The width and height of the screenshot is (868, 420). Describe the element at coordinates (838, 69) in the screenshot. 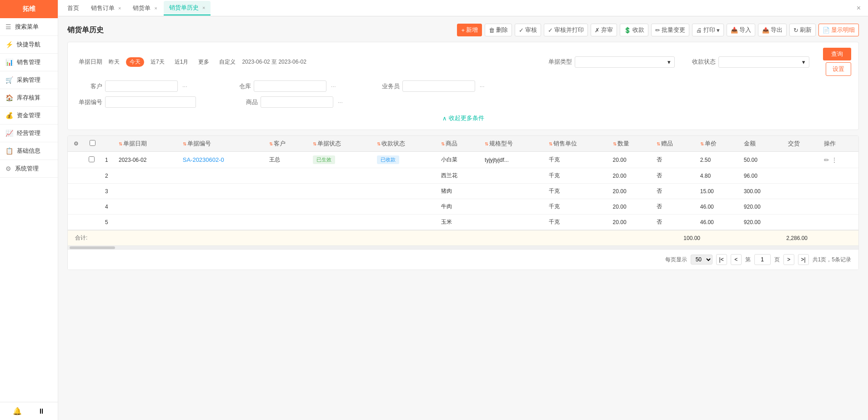

I see `setting-button: 设置` at that location.